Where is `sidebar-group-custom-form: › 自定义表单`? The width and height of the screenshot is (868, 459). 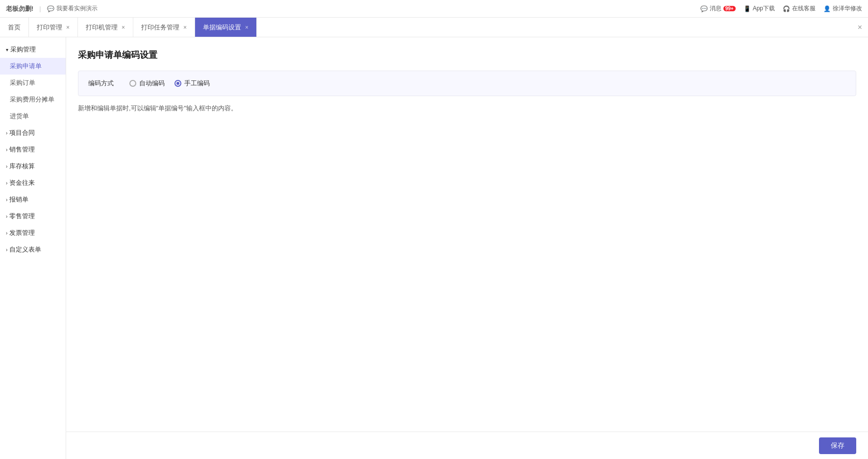
sidebar-group-custom-form: › 自定义表单 is located at coordinates (33, 250).